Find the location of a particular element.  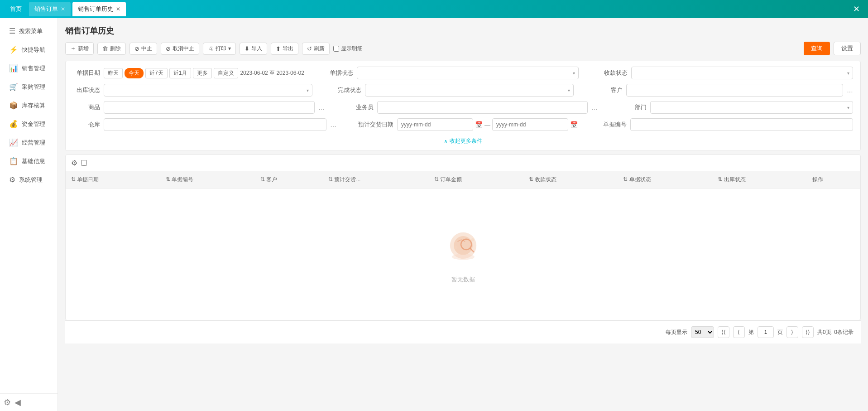

sidebar-item-quick-nav: ⚡ 快捷导航 is located at coordinates (29, 50).